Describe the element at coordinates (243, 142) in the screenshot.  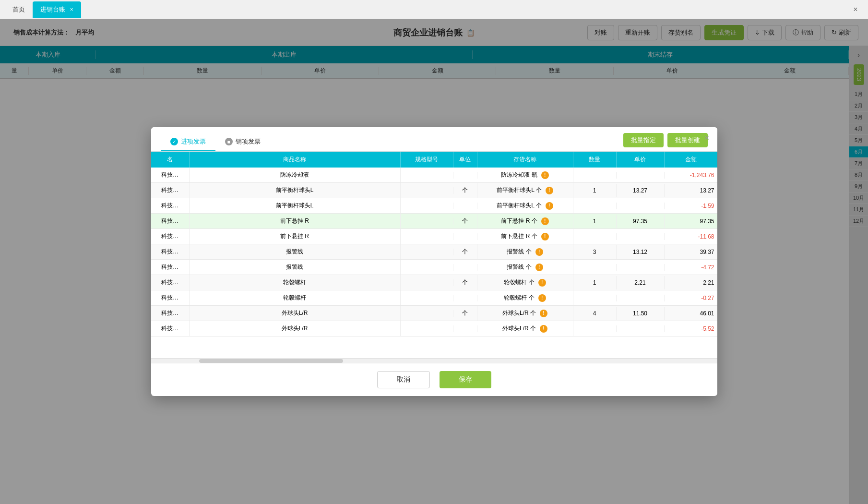
I see `tab-outgoing-invoice: ■ 销项发票` at that location.